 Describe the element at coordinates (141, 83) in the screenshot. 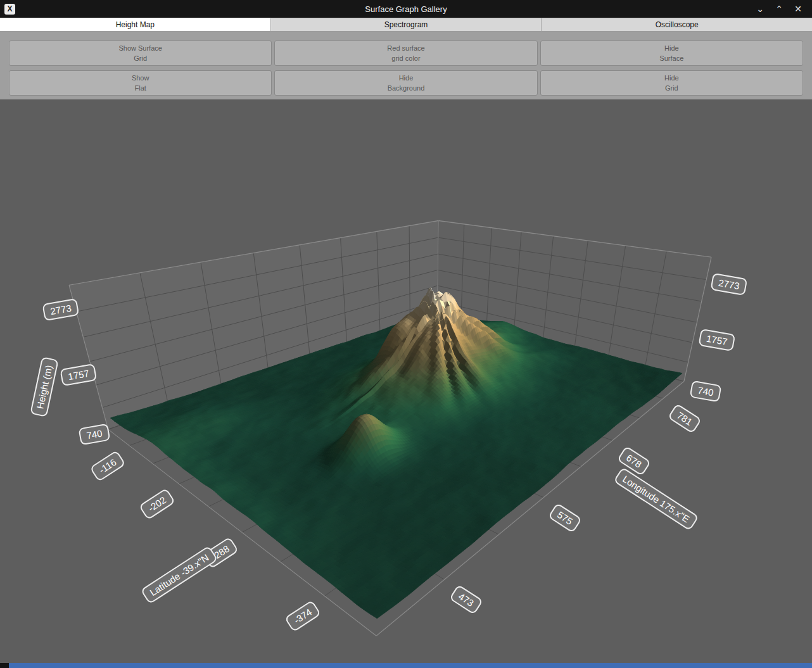

I see `show-flat-button: Show Flat` at that location.